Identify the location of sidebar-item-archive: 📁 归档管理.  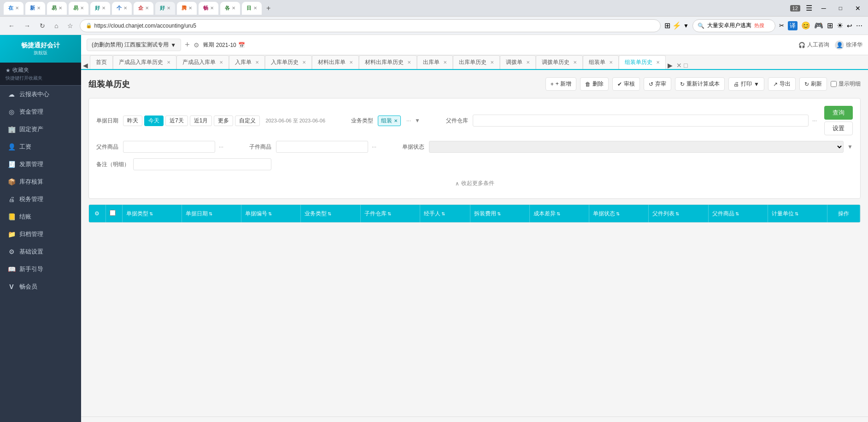
(41, 234).